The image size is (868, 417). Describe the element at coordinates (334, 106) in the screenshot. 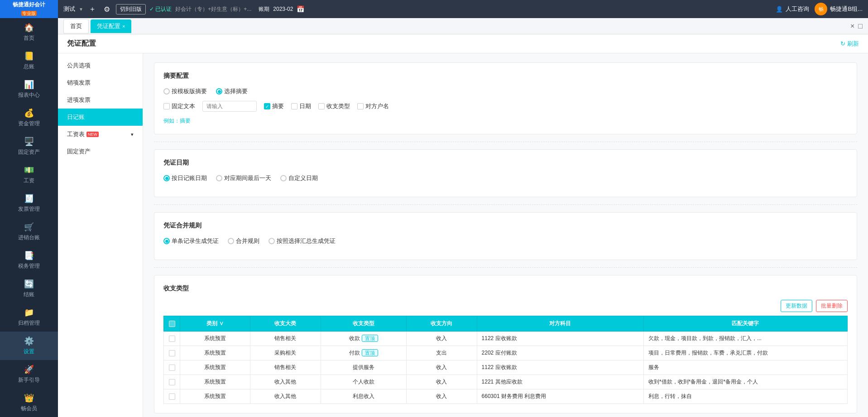

I see `checkbox-income-type: 收支类型` at that location.